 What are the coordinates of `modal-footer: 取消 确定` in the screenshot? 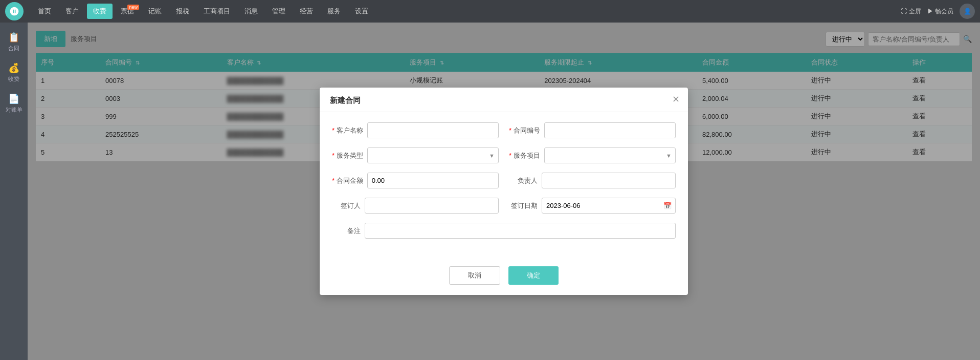 It's located at (504, 277).